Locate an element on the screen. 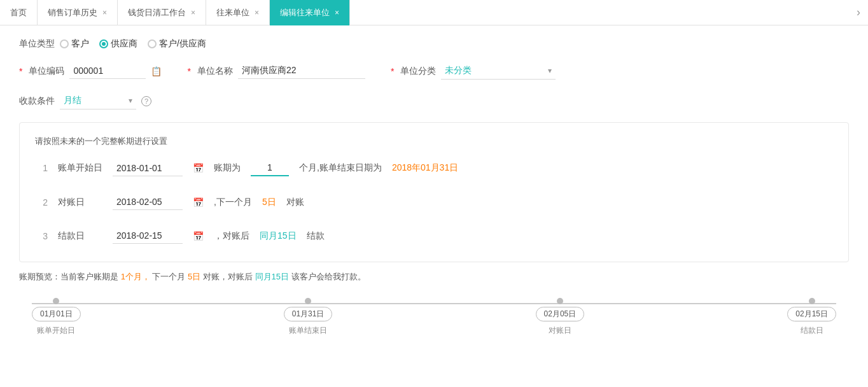 The width and height of the screenshot is (868, 387). preview-suffix: 该客户会给我打款。 is located at coordinates (328, 276).